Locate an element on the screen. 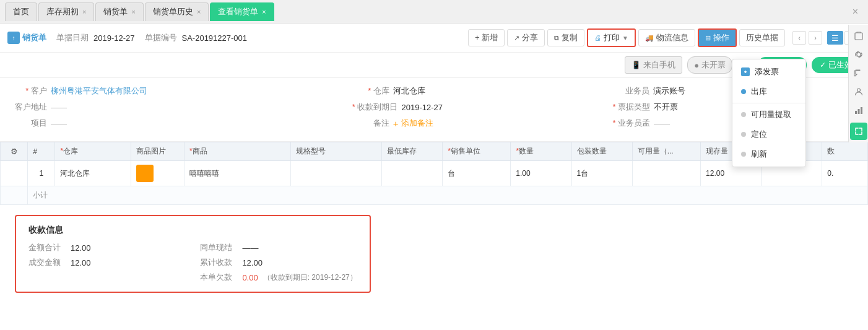 The image size is (868, 330). locate-label: 定位 is located at coordinates (759, 134).